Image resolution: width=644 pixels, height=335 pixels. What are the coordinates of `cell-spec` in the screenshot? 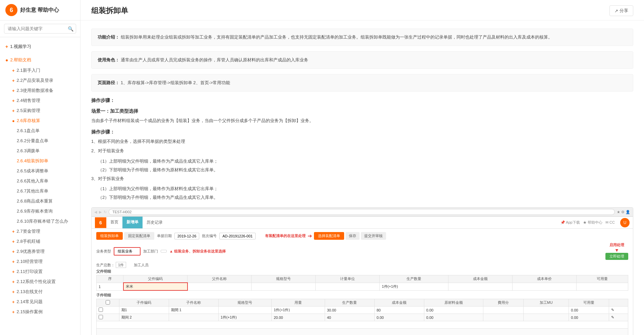 It's located at (284, 286).